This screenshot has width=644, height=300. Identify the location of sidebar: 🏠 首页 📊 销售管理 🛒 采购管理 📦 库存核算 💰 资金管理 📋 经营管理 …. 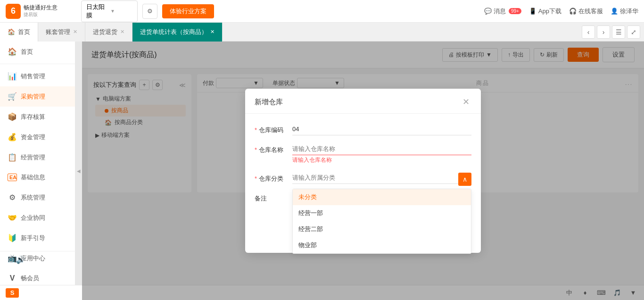
(38, 171).